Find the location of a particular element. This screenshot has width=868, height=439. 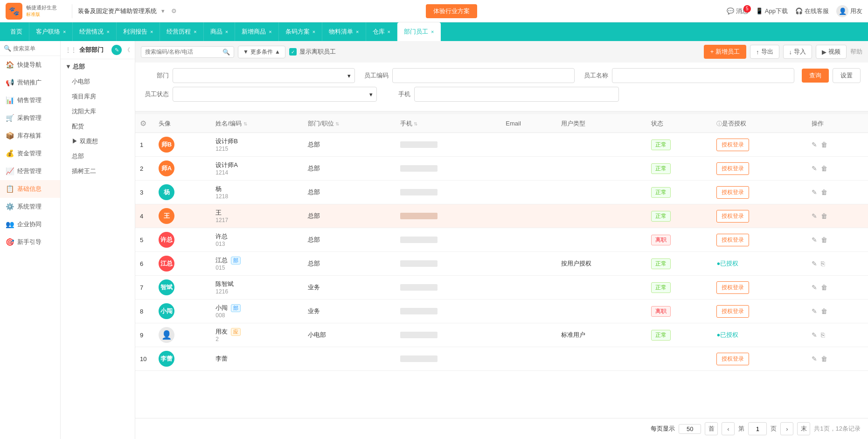

sidebar-item-collab: 👥 企业协同 is located at coordinates (30, 224).